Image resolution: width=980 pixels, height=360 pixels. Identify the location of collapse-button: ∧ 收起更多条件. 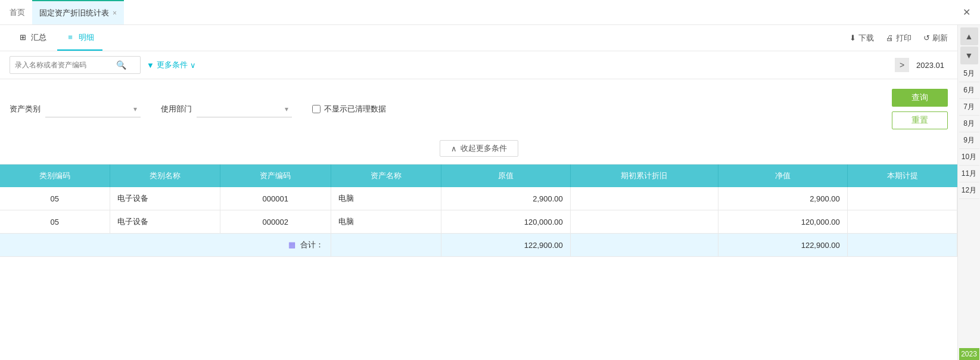
(479, 148).